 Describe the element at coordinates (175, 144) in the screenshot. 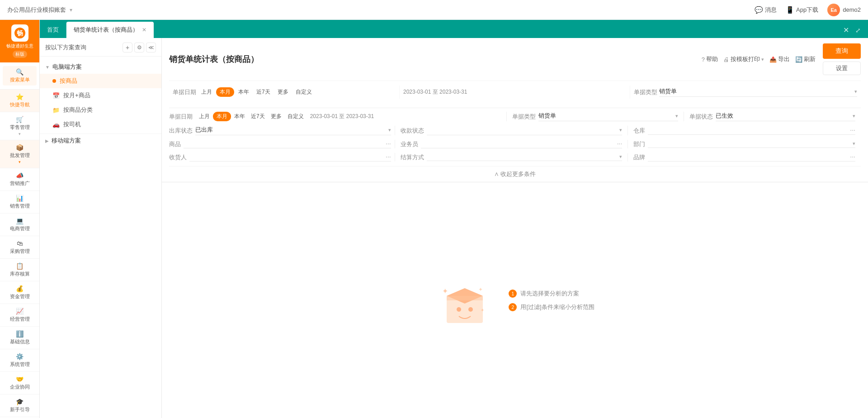

I see `goods-label: 商品` at that location.